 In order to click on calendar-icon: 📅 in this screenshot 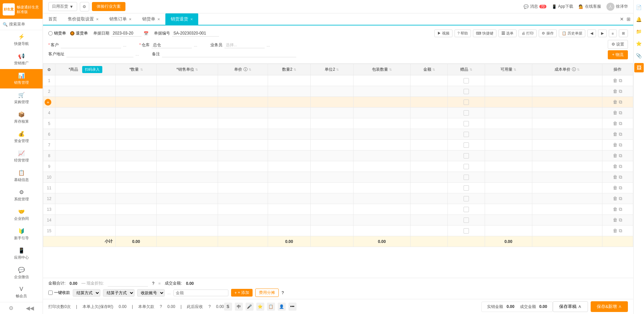, I will do `click(146, 34)`.